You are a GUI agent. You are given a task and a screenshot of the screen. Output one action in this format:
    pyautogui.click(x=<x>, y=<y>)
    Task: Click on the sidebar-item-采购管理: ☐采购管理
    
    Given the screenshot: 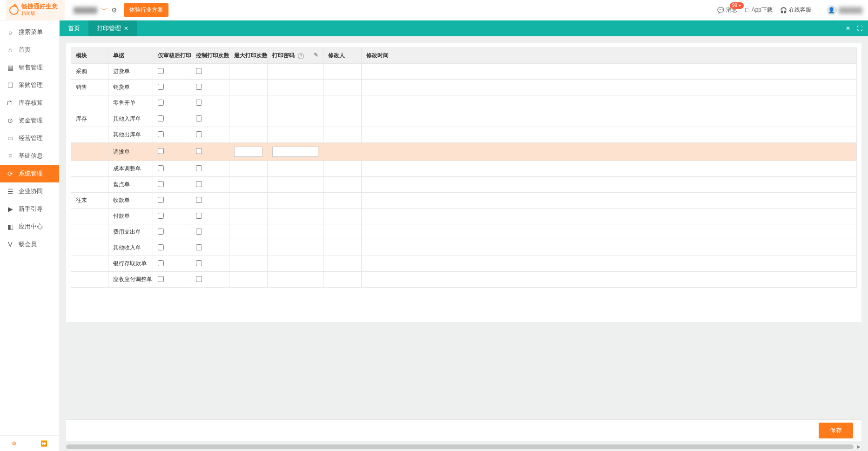 What is the action you would take?
    pyautogui.click(x=30, y=85)
    